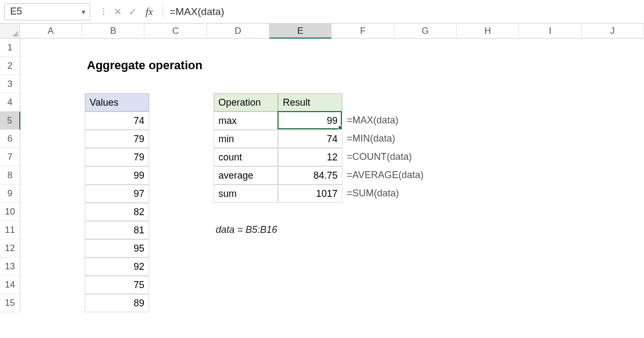  What do you see at coordinates (10, 48) in the screenshot?
I see `row-header-1: 1` at bounding box center [10, 48].